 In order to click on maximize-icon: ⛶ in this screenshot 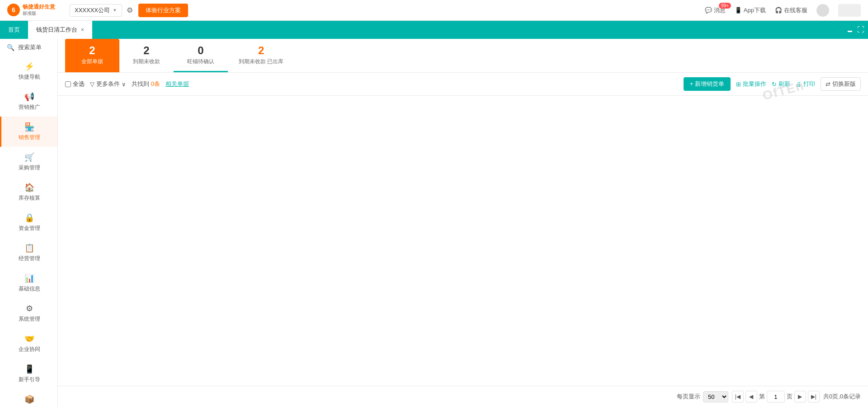, I will do `click(861, 30)`.